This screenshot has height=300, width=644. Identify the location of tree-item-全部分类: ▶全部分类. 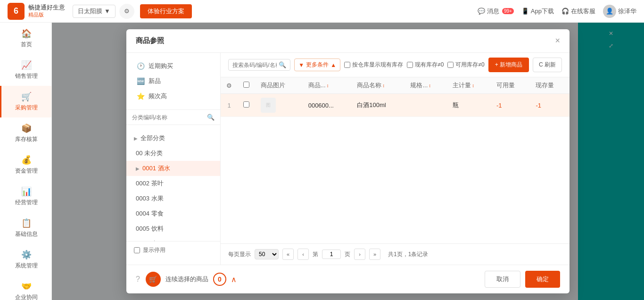
(173, 138).